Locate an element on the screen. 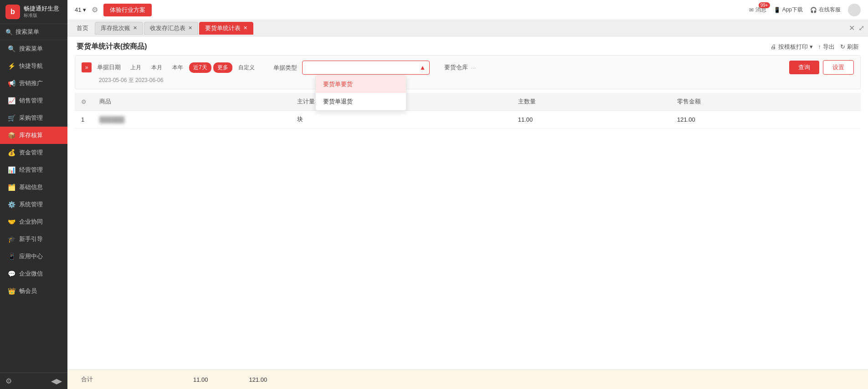 Image resolution: width=868 pixels, height=389 pixels. filter-row-1: » 单据日期 上月 本月 本年 近7天 更多 自定义 单据类型 ▲ is located at coordinates (467, 67).